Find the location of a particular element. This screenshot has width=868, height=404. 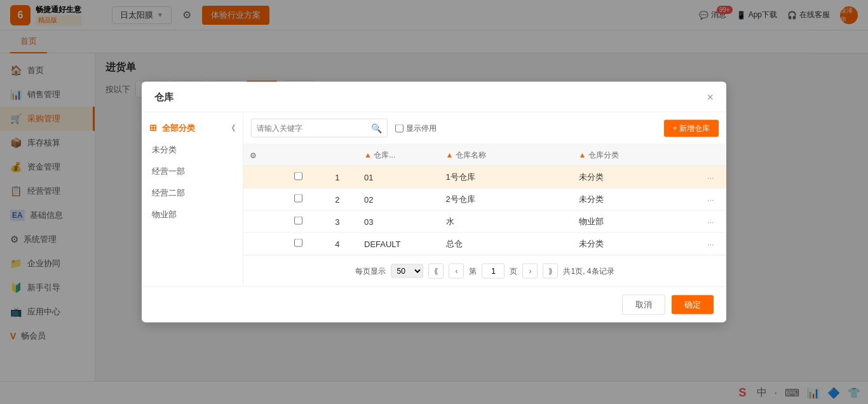

row-name-3: 水 is located at coordinates (506, 221).